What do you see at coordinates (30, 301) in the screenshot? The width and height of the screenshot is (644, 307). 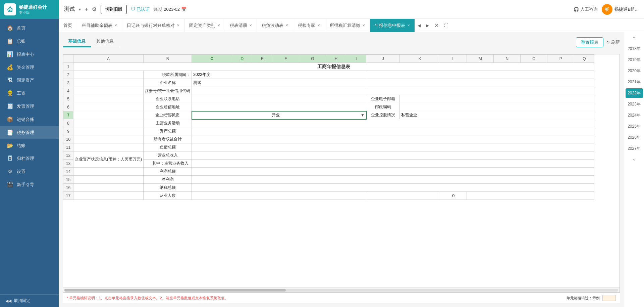 I see `sidebar-collapse-button: ◀◀ 取消固定` at bounding box center [30, 301].